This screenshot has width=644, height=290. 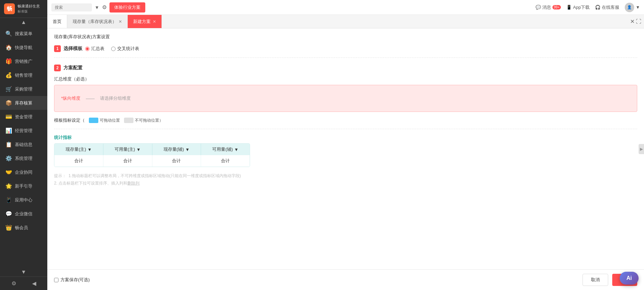 What do you see at coordinates (116, 98) in the screenshot?
I see `dimension-placeholder: 请选择分组维度` at bounding box center [116, 98].